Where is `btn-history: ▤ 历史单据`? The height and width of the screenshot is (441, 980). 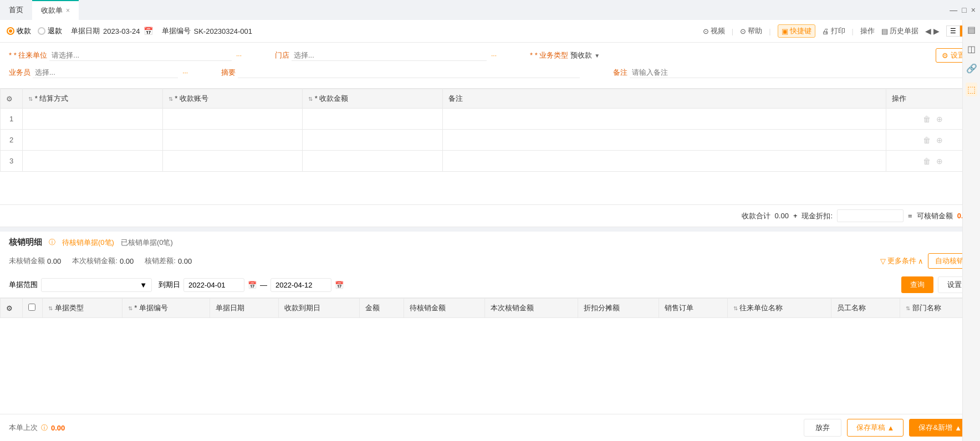
btn-history: ▤ 历史单据 is located at coordinates (900, 31).